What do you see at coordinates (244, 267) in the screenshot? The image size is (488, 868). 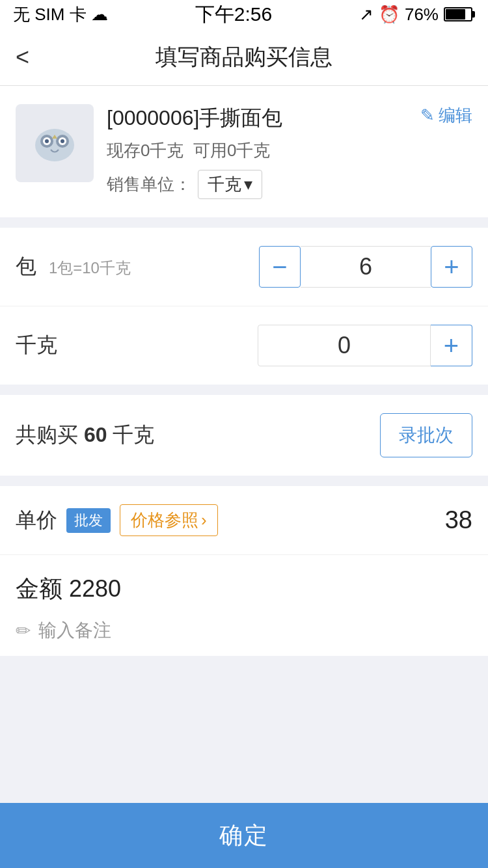 I see `bag-input-row: 包 1包=10千克 − +` at bounding box center [244, 267].